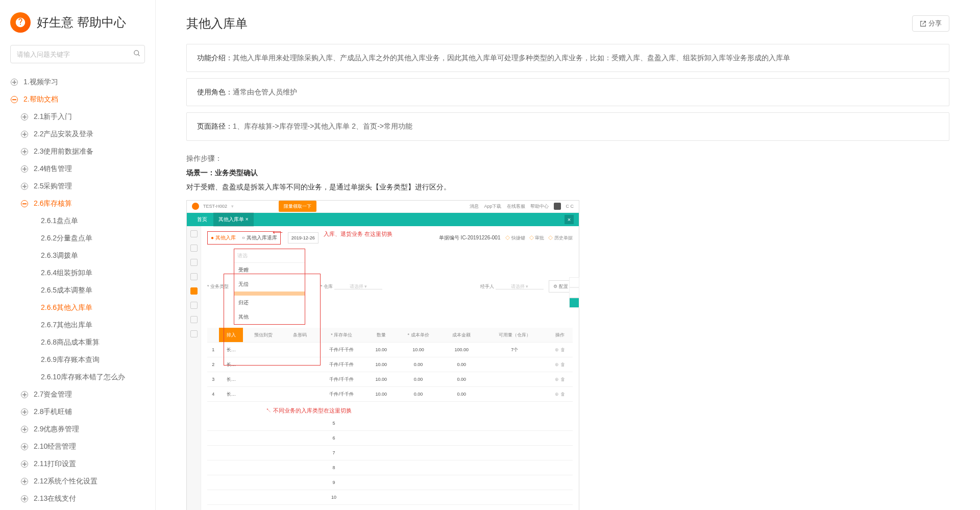 Image resolution: width=980 pixels, height=510 pixels. What do you see at coordinates (55, 447) in the screenshot?
I see `nav-label: 2.10经营管理` at bounding box center [55, 447].